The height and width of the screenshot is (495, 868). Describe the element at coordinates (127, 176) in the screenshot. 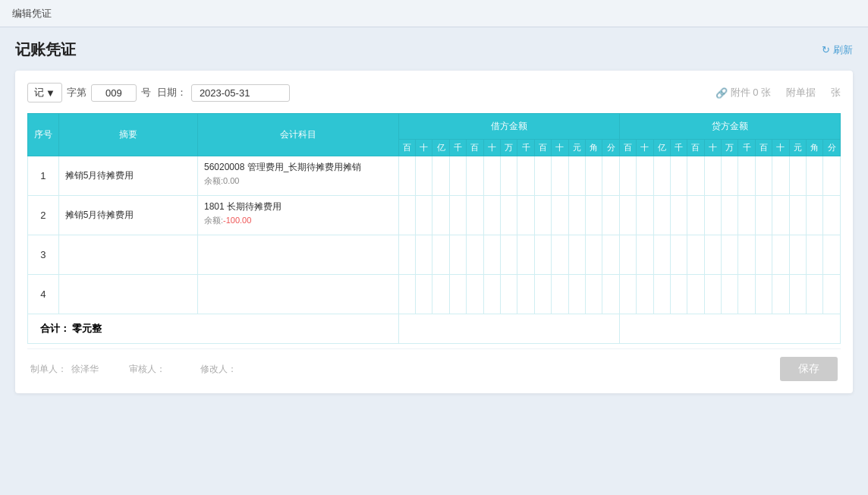

I see `row-summary: 摊销5月待摊费用` at that location.